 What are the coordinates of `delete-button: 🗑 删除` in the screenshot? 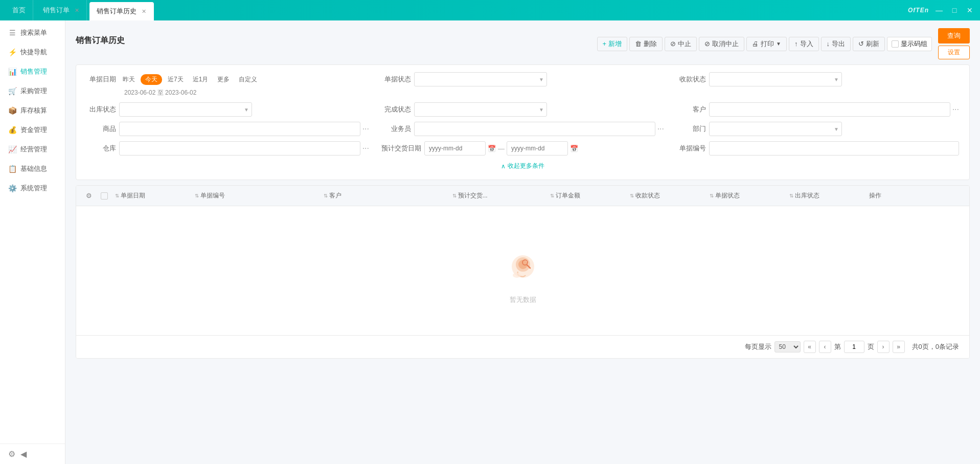 It's located at (646, 44).